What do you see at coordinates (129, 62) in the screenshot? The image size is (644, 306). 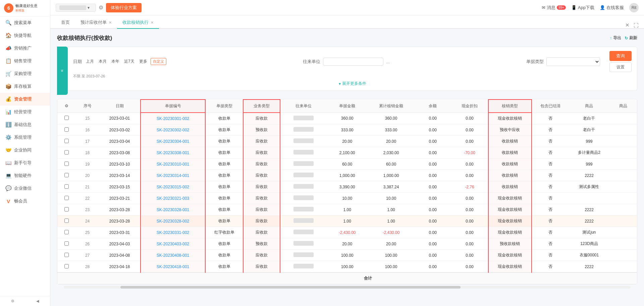 I see `date-7days: 近7天` at bounding box center [129, 62].